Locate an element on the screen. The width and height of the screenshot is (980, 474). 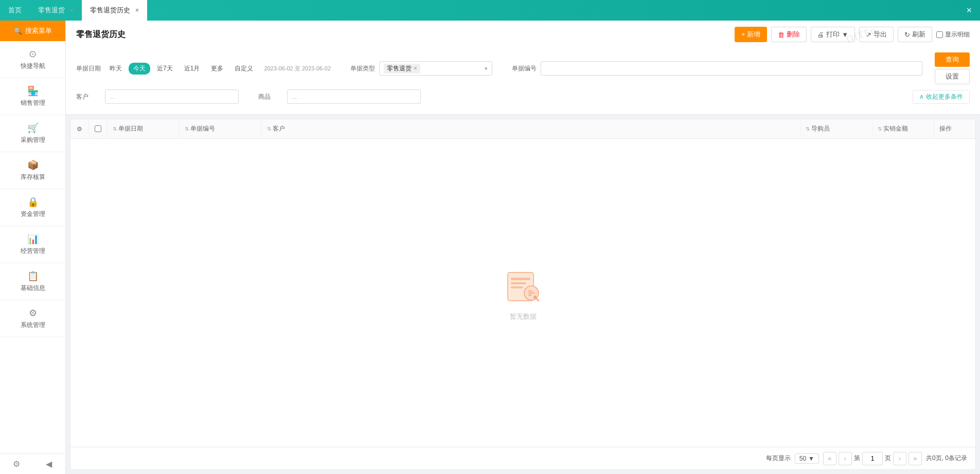
th-checkbox is located at coordinates (98, 129).